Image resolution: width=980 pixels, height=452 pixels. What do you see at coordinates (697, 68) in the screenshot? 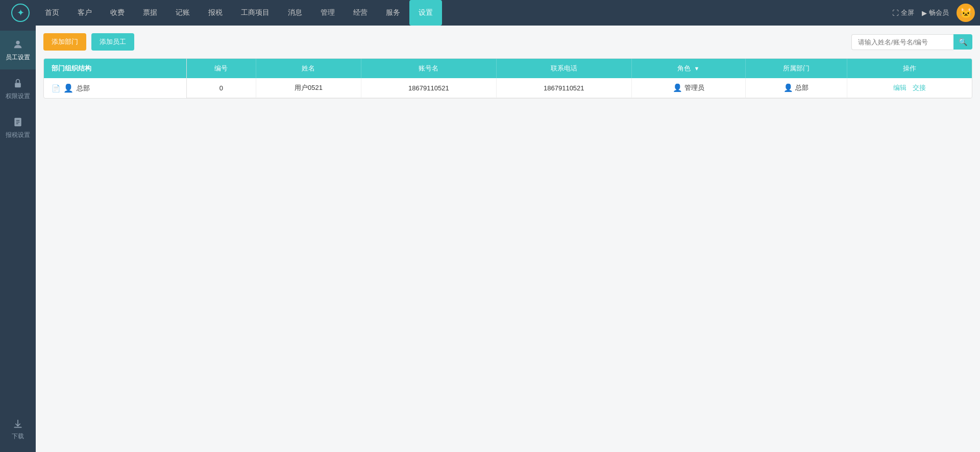
I see `role-filter-icon: ▼` at bounding box center [697, 68].